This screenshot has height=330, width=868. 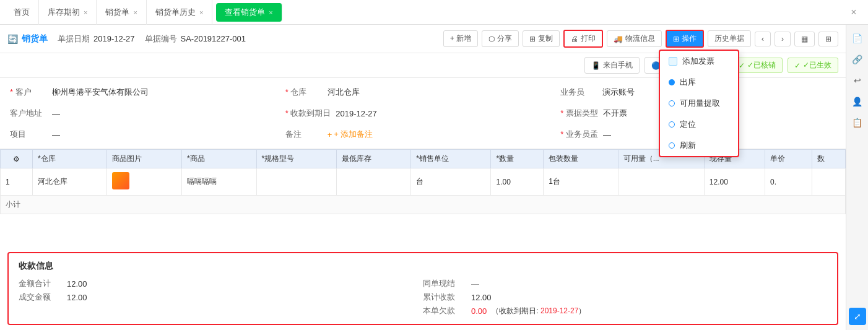 What do you see at coordinates (434, 12) in the screenshot?
I see `tab-bar: 首页 库存期初 × 销货单 × 销货单历史 × 查看销货单 × ×` at bounding box center [434, 12].